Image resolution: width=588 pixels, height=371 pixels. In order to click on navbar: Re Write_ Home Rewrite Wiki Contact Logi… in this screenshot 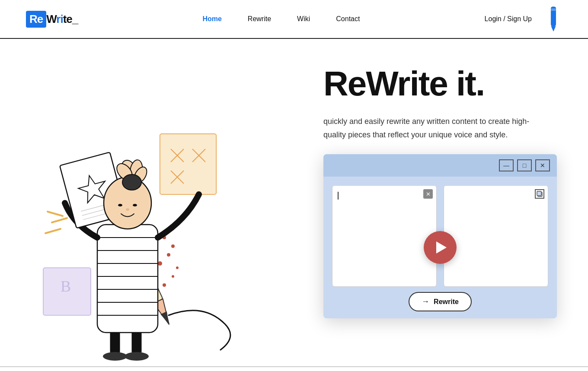, I will do `click(294, 19)`.